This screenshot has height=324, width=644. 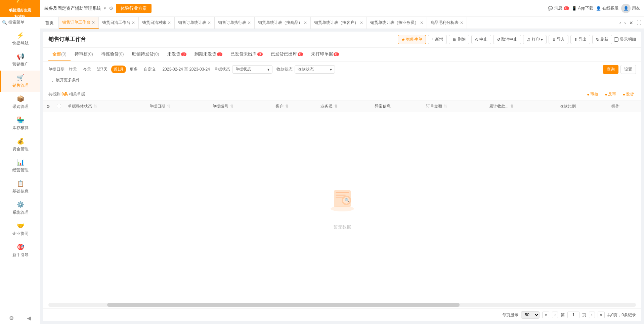 What do you see at coordinates (546, 315) in the screenshot?
I see `first-page-button: «` at bounding box center [546, 315].